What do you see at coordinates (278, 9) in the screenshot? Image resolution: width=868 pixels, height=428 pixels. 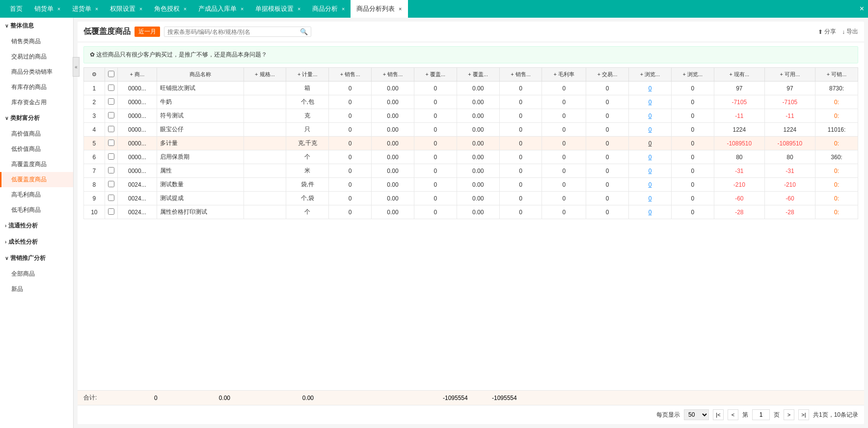 I see `nav-template: 单据模板设置 ×` at bounding box center [278, 9].